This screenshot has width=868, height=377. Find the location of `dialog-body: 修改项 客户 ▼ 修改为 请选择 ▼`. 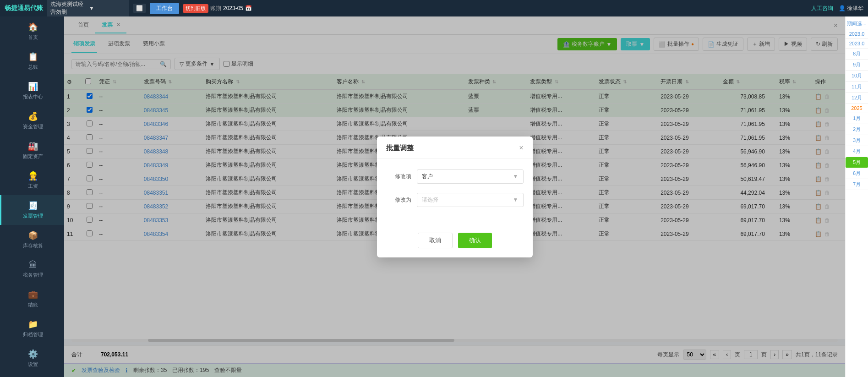

dialog-body: 修改项 客户 ▼ 修改为 请选择 ▼ is located at coordinates (455, 193).